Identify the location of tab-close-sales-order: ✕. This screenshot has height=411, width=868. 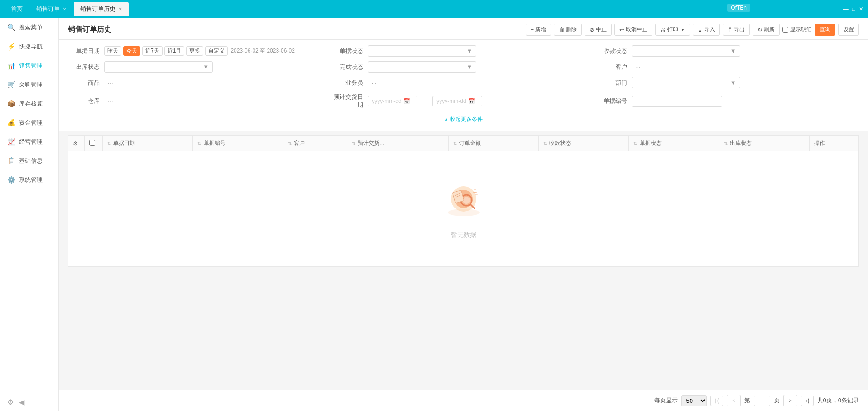
(64, 9).